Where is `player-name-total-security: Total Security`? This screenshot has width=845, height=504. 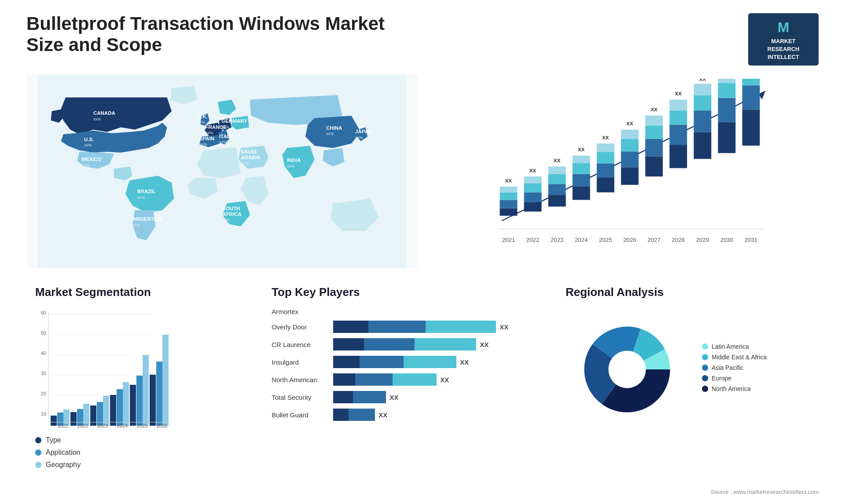 player-name-total-security: Total Security is located at coordinates (302, 398).